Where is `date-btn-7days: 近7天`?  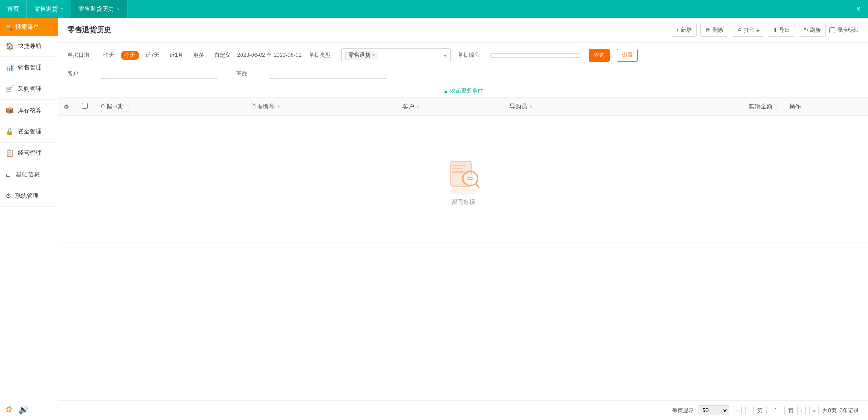
date-btn-7days: 近7天 is located at coordinates (152, 56).